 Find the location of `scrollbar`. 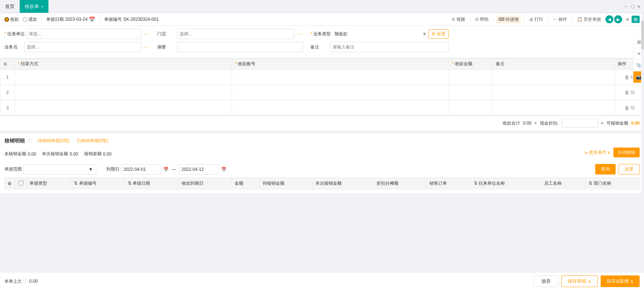

scrollbar is located at coordinates (643, 103).